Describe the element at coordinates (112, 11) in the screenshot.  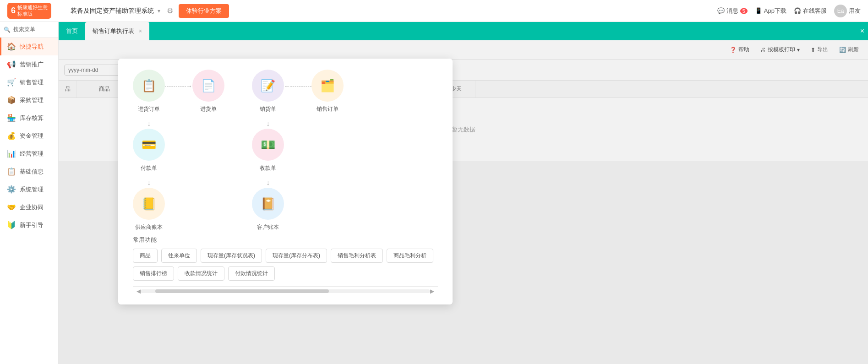
I see `system-name: 装备及固定资产辅助管理系统` at that location.